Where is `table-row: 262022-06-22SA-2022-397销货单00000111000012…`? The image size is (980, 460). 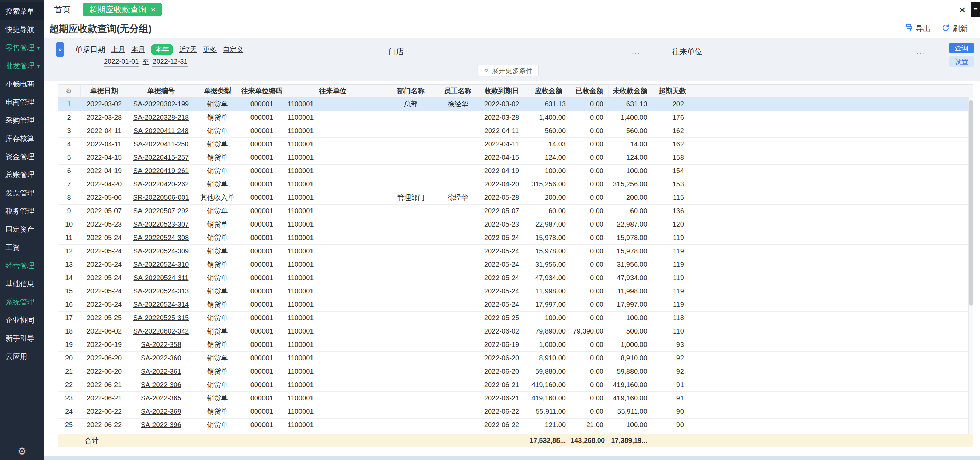
table-row: 262022-06-22SA-2022-397销货单00000111000012… is located at coordinates (515, 433).